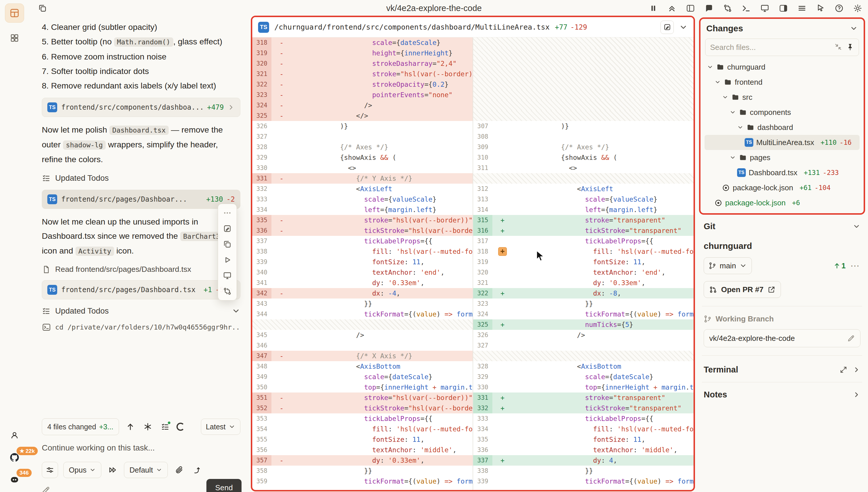  I want to click on attach-button, so click(179, 470).